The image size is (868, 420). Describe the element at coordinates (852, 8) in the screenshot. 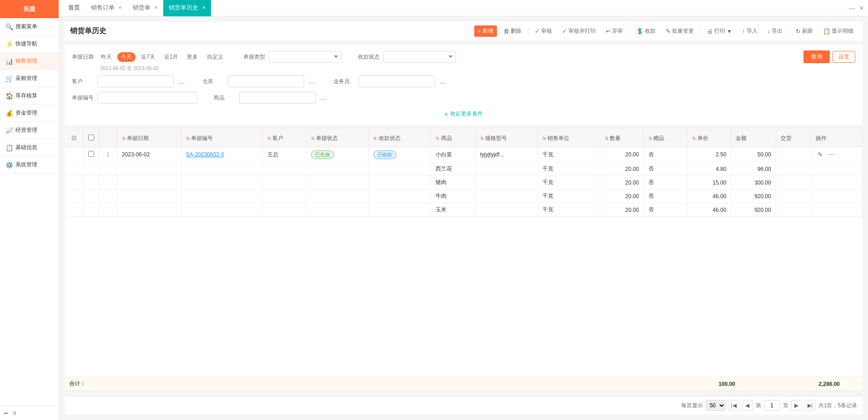

I see `window-minimize-icon: —` at that location.